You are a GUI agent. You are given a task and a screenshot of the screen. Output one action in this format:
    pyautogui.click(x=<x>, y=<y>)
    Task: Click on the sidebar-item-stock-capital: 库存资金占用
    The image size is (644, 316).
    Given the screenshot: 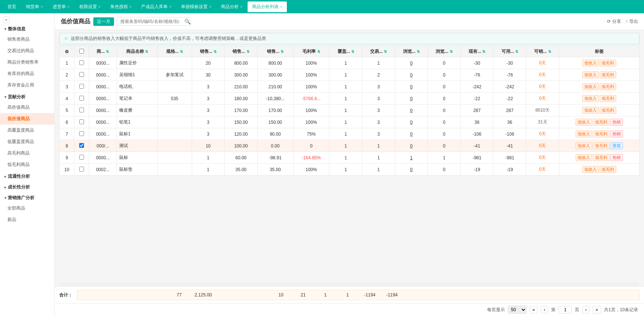 What is the action you would take?
    pyautogui.click(x=27, y=85)
    